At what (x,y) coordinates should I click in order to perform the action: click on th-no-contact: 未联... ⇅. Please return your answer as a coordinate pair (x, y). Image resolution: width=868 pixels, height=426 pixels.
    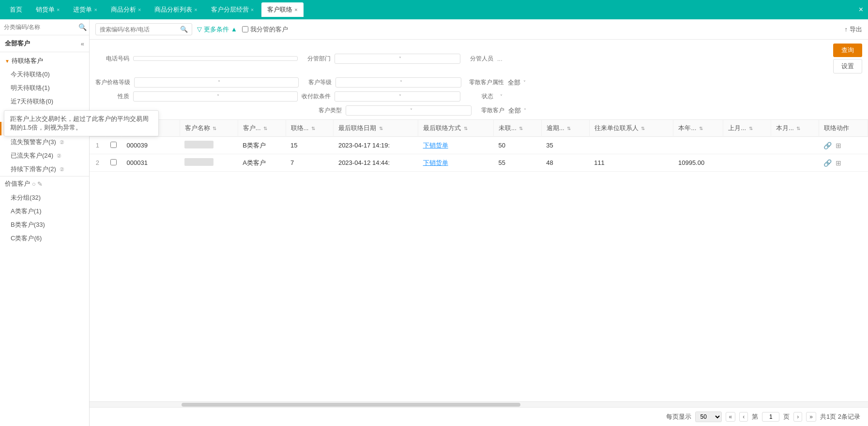
    Looking at the image, I should click on (517, 129).